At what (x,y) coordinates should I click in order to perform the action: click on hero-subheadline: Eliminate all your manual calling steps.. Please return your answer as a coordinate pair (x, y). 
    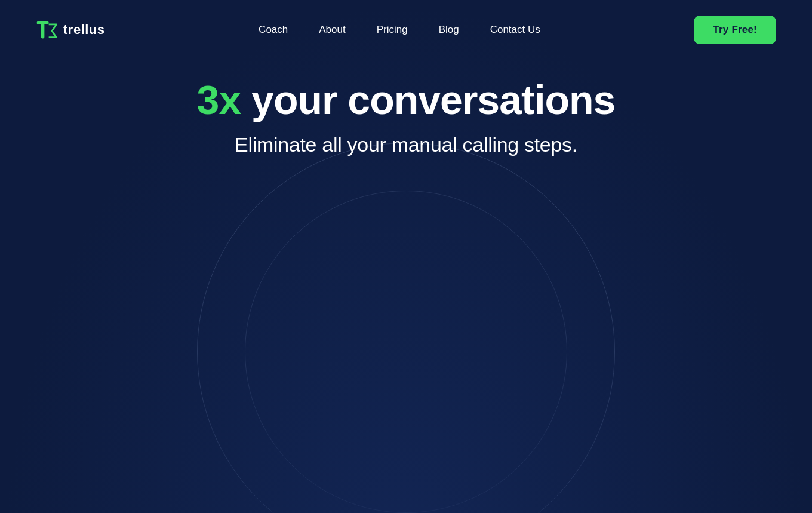
    Looking at the image, I should click on (406, 145).